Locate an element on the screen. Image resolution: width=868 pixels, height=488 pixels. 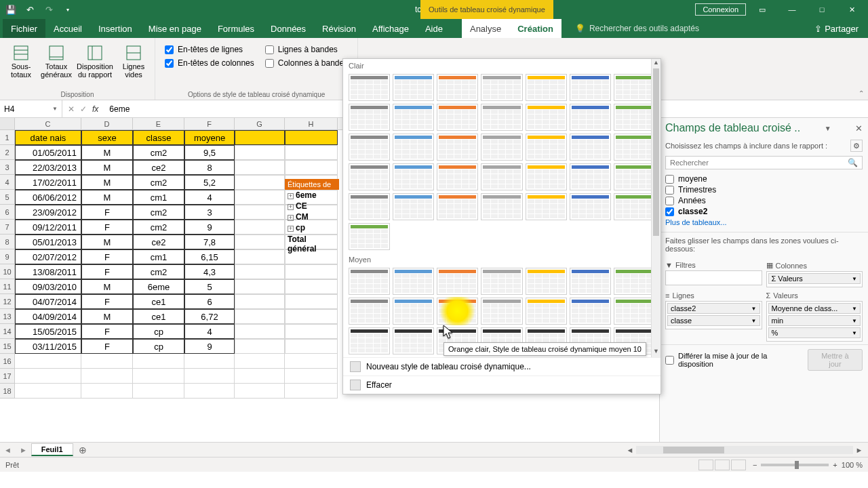
cell: ce1 is located at coordinates (159, 302).